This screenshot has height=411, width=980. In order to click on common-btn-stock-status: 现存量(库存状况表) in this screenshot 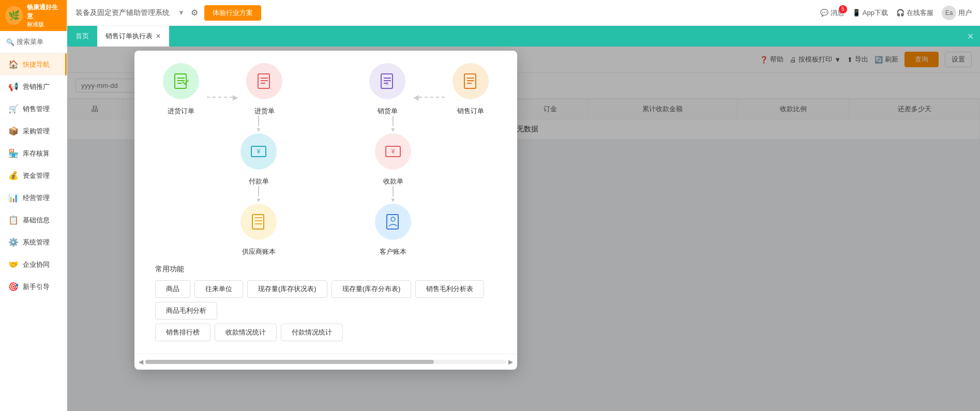, I will do `click(288, 289)`.